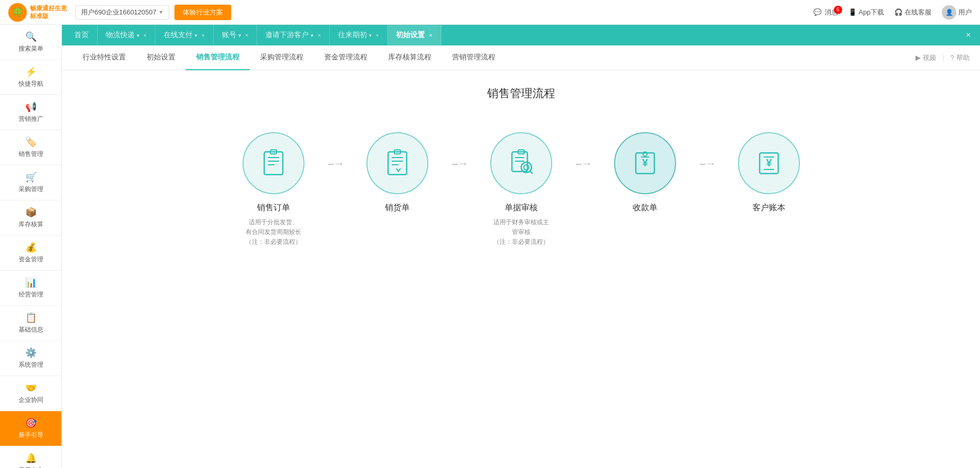  What do you see at coordinates (866, 12) in the screenshot?
I see `app-download-item: 📱 App下载` at bounding box center [866, 12].